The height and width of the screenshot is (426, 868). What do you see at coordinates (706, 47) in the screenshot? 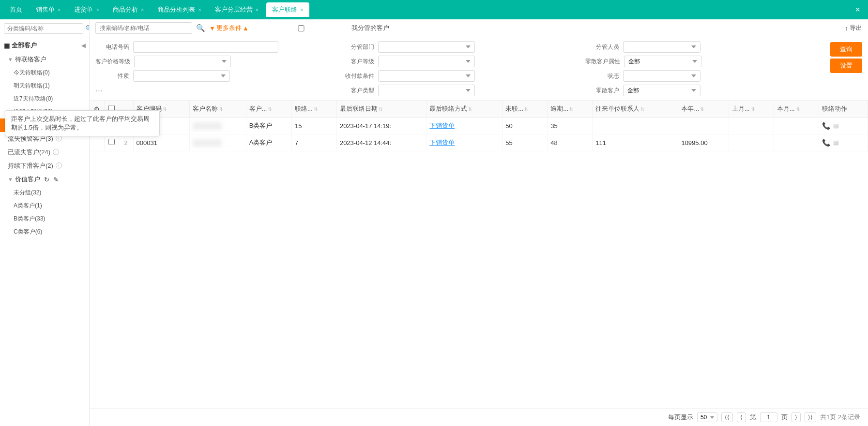
I see `filter-manager: 分管人员` at bounding box center [706, 47].